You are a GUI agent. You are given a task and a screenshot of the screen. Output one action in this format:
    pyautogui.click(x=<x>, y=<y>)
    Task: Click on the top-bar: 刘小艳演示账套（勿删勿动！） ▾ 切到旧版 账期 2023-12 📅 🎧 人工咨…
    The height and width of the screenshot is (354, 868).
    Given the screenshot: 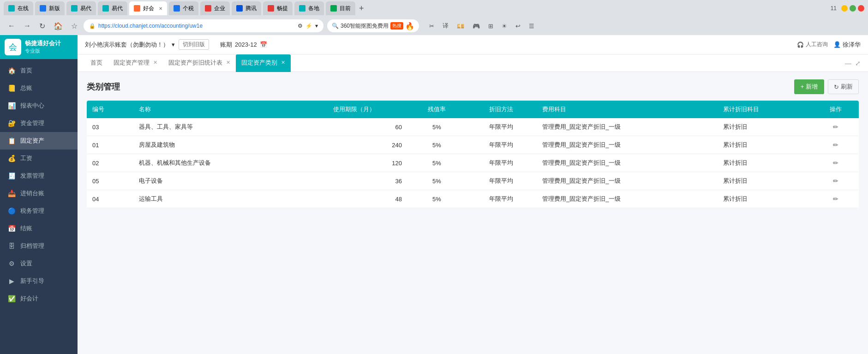 What is the action you would take?
    pyautogui.click(x=473, y=45)
    